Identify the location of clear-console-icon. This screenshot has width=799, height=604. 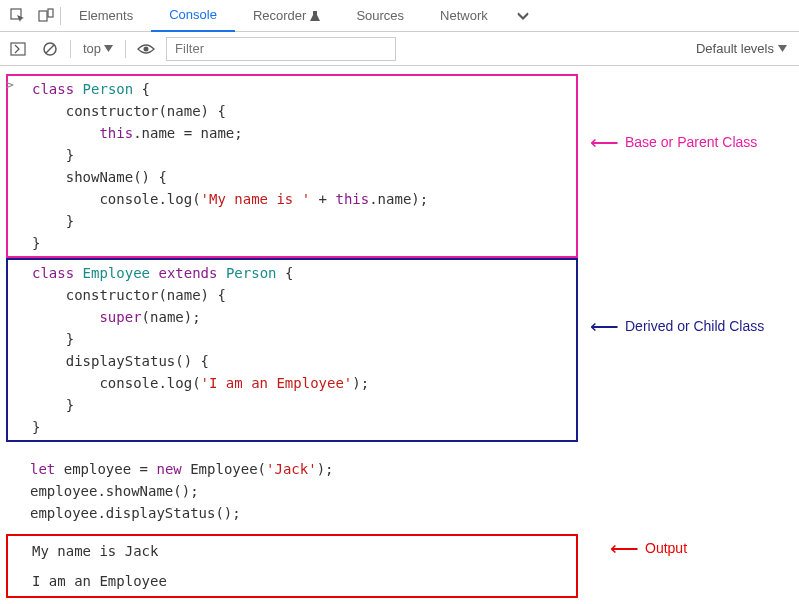
(50, 49).